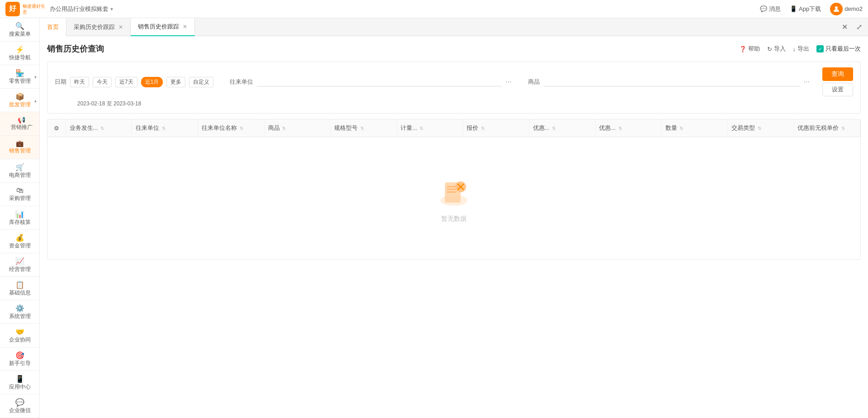  I want to click on tab-sales-history: 销售历史价跟踪 ✕, so click(163, 27).